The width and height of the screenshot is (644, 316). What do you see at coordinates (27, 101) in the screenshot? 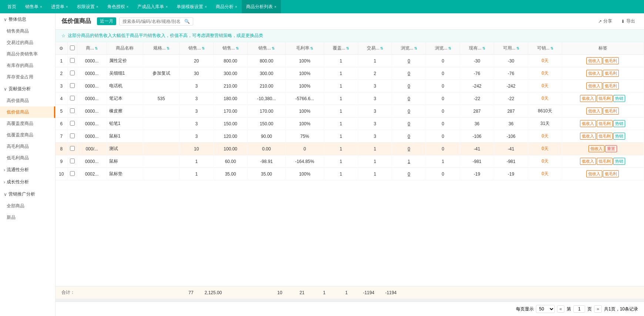
I see `sidebar-item-high-value: 高价值商品` at bounding box center [27, 101].